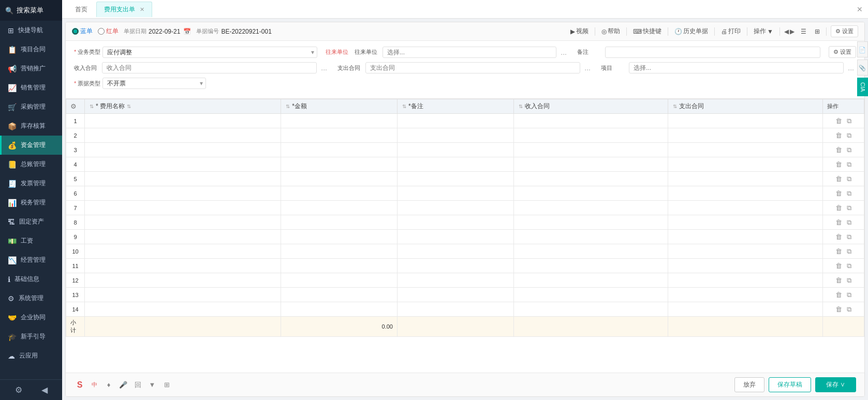 Image resolution: width=868 pixels, height=400 pixels. I want to click on sidebar-item-project-contract: 📋项目合同, so click(31, 50).